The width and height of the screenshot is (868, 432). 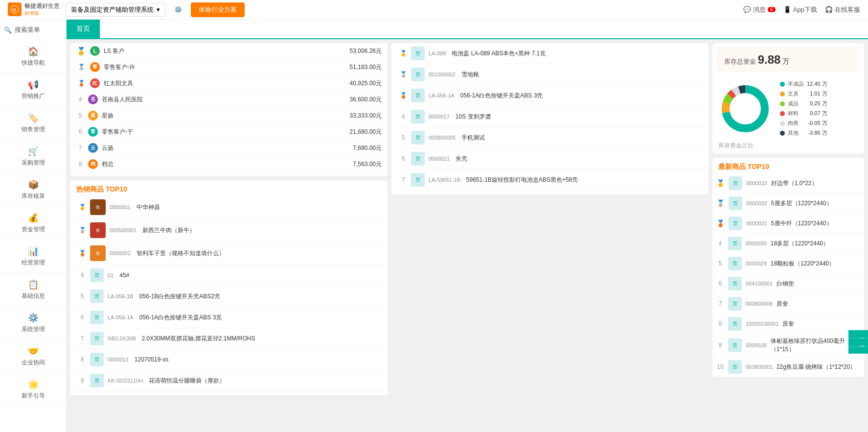 What do you see at coordinates (33, 157) in the screenshot?
I see `sidebar-item-purchase: 🛒 采购管理` at bounding box center [33, 157].